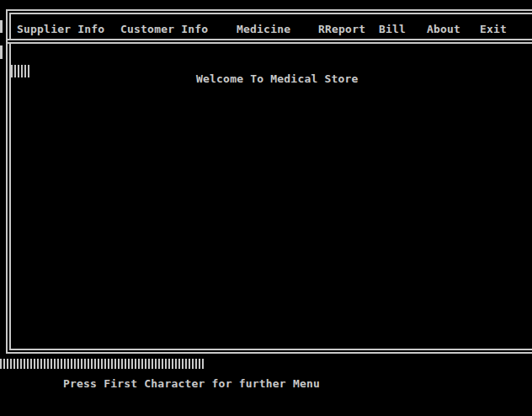 This screenshot has width=532, height=416. Describe the element at coordinates (493, 29) in the screenshot. I see `menu-item-exit: Exit` at that location.